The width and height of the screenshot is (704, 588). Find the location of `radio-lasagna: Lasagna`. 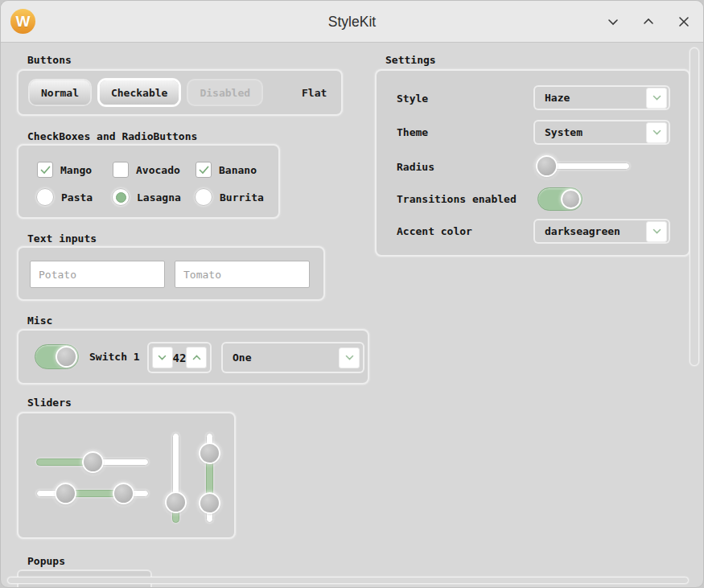

radio-lasagna: Lasagna is located at coordinates (146, 197).